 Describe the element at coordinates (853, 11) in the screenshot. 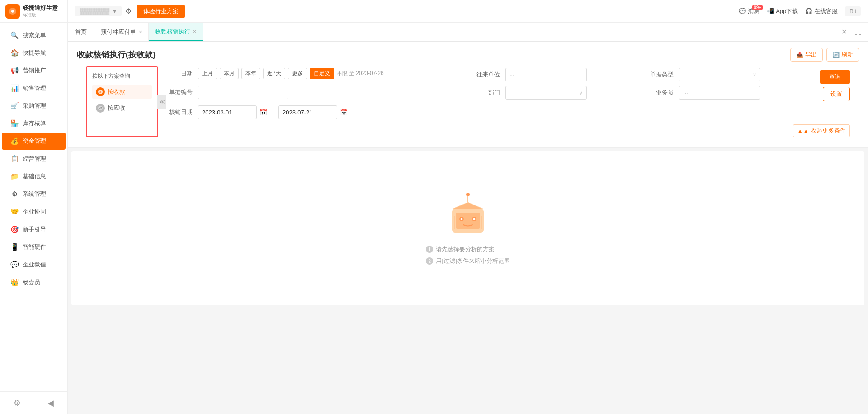

I see `user-account: Rit` at that location.